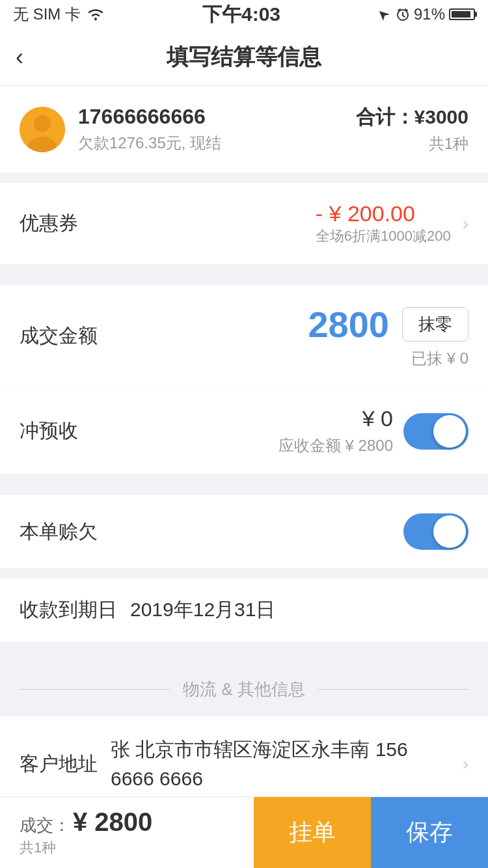  Describe the element at coordinates (127, 833) in the screenshot. I see `bottom-info: 成交： ¥ 2800 共1种` at that location.